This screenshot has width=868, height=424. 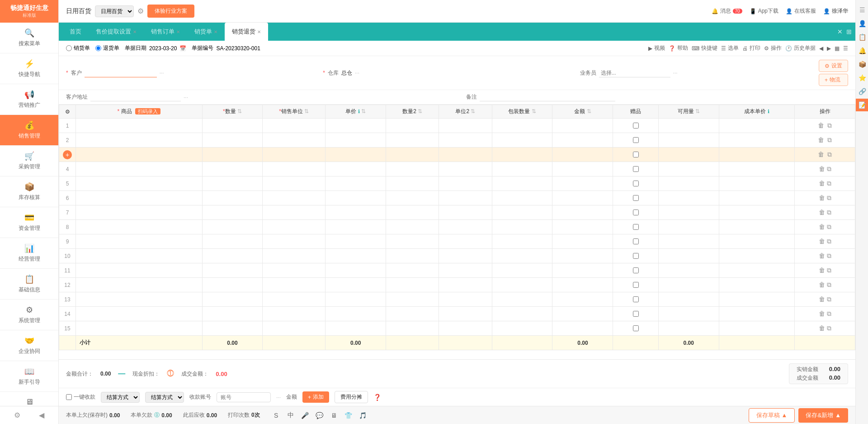 I want to click on maximize-icon: ⊞, so click(x=849, y=32).